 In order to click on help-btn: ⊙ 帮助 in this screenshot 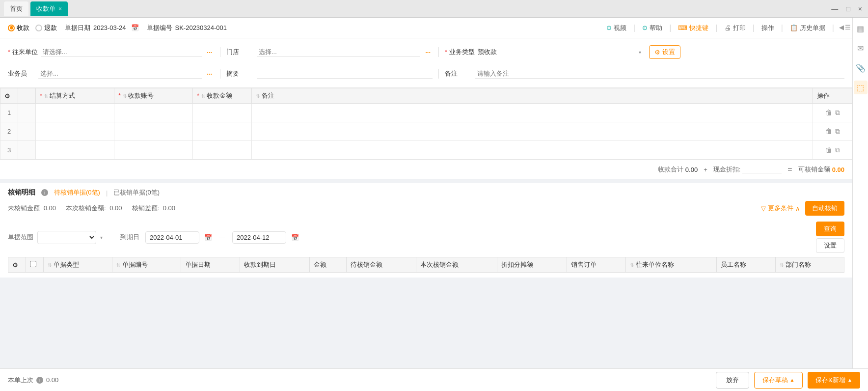, I will do `click(652, 28)`.